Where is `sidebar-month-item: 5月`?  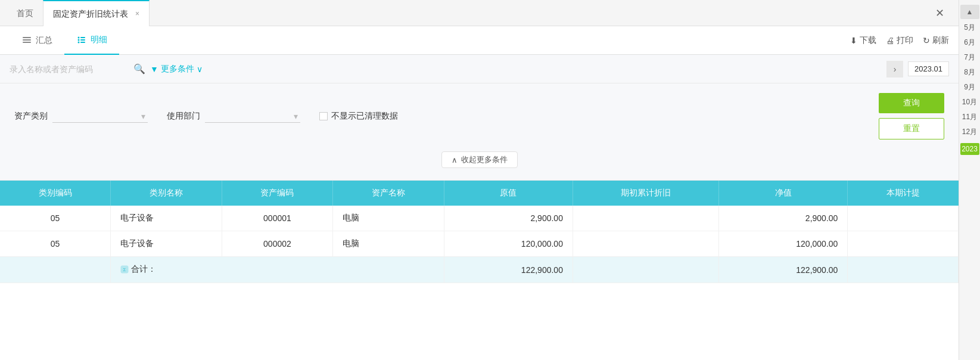
sidebar-month-item: 5月 is located at coordinates (970, 27).